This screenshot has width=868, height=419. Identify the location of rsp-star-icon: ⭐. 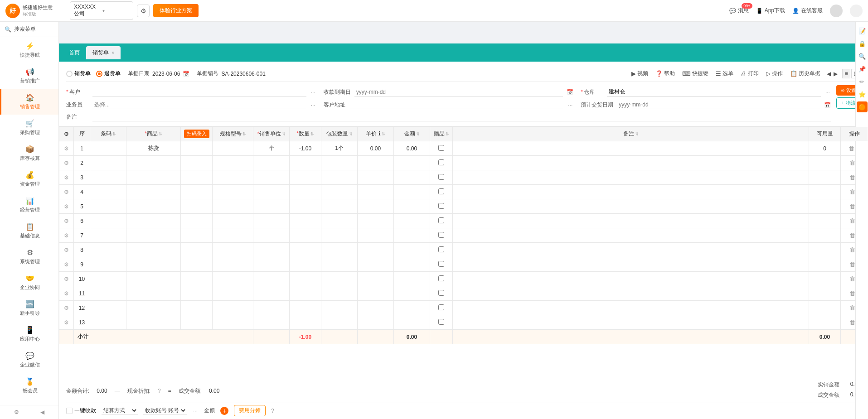
(862, 94).